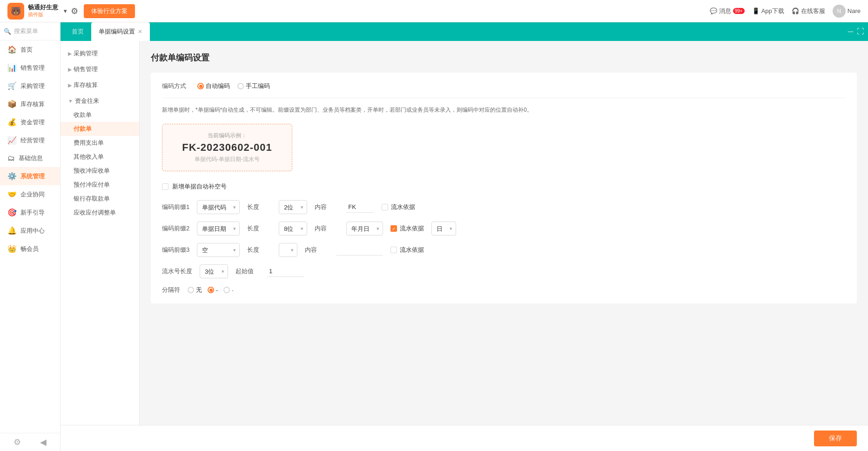  I want to click on prefix1-length-select: 2位 4位 6位, so click(293, 207).